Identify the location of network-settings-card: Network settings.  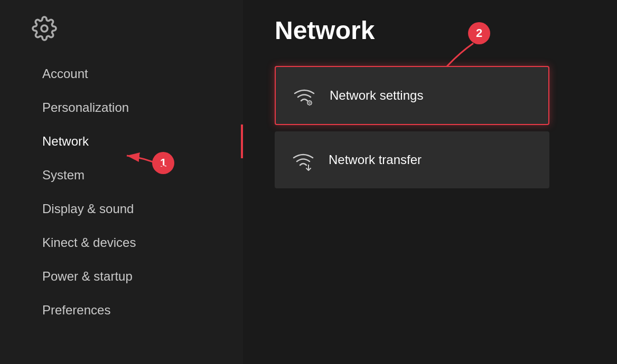
(412, 95).